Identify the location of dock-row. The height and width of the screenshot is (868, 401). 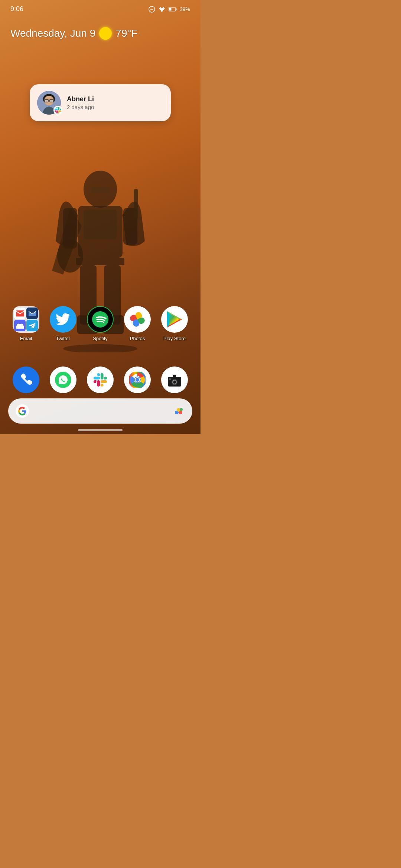
(100, 380).